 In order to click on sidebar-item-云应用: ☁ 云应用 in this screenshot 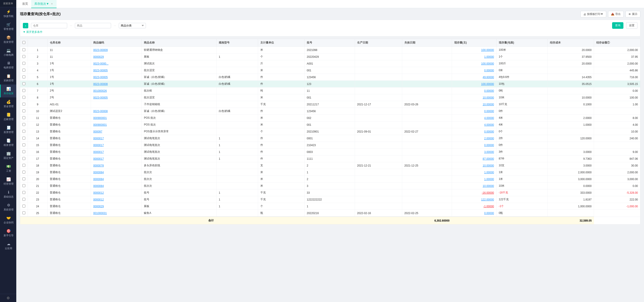, I will do `click(8, 246)`.